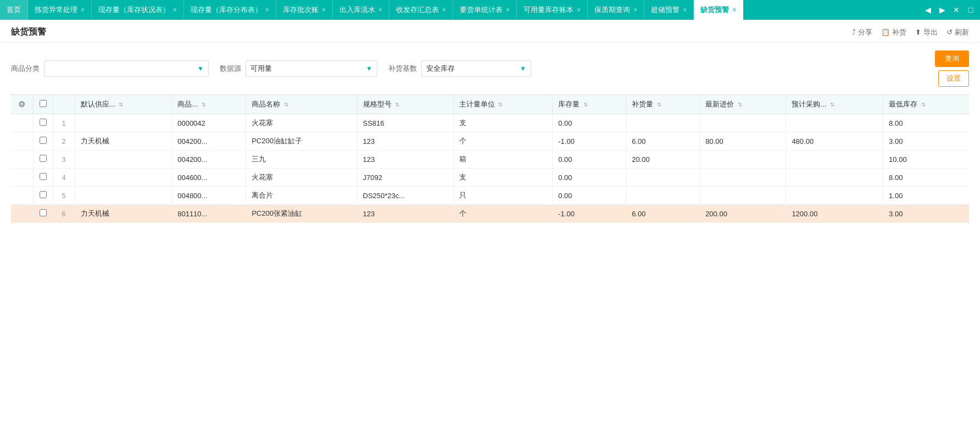  Describe the element at coordinates (324, 10) in the screenshot. I see `tab-close-batch-account: ×` at that location.